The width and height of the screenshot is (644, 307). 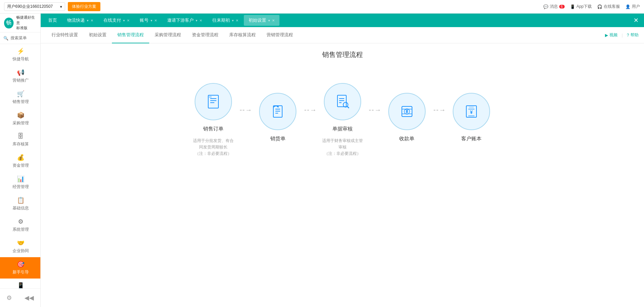 What do you see at coordinates (343, 35) in the screenshot?
I see `sub-tabs: 行业特性设置 初始设置 销售管理流程 采购管理流程 资金管理流程 库存核算流程 …` at bounding box center [343, 35].